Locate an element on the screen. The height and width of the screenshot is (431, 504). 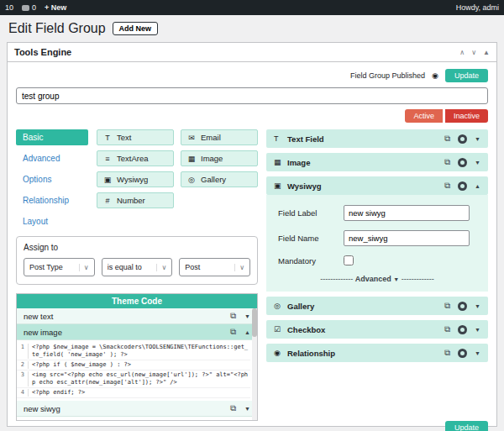
field-type-textarea: ≡ TextArea is located at coordinates (135, 158).